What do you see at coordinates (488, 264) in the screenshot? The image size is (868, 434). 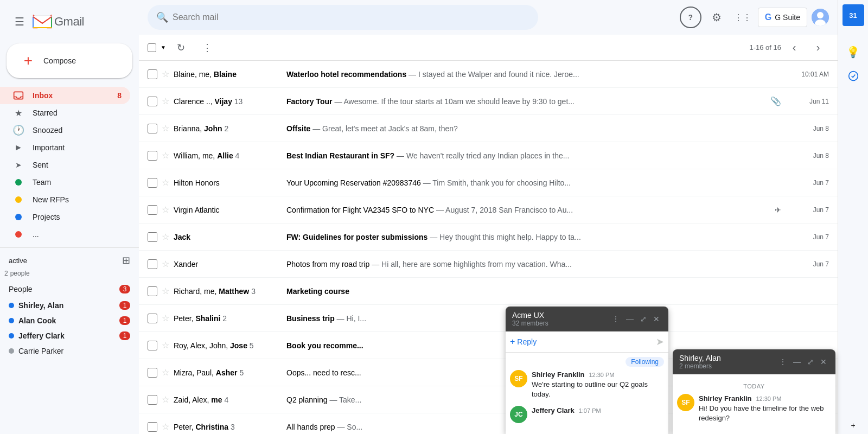 I see `table-row: ☆ Xander Photos from my road trip — Hi a…` at bounding box center [488, 264].